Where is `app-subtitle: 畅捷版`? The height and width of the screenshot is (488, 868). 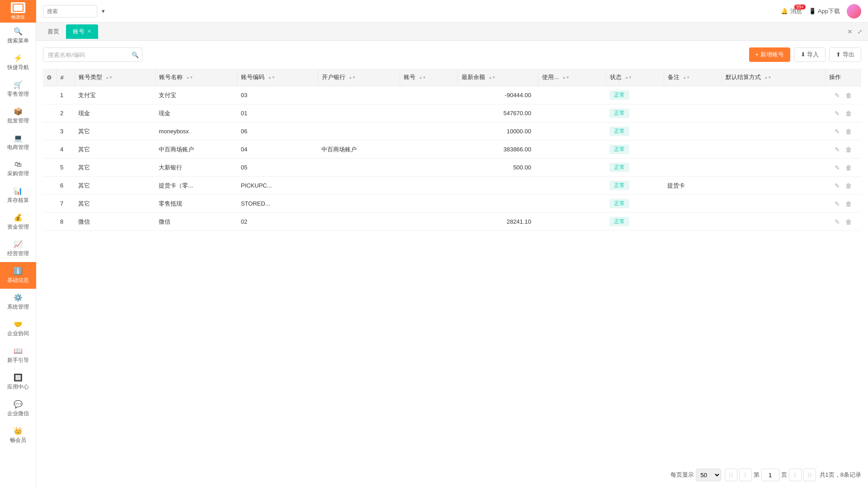
app-subtitle: 畅捷版 is located at coordinates (18, 17).